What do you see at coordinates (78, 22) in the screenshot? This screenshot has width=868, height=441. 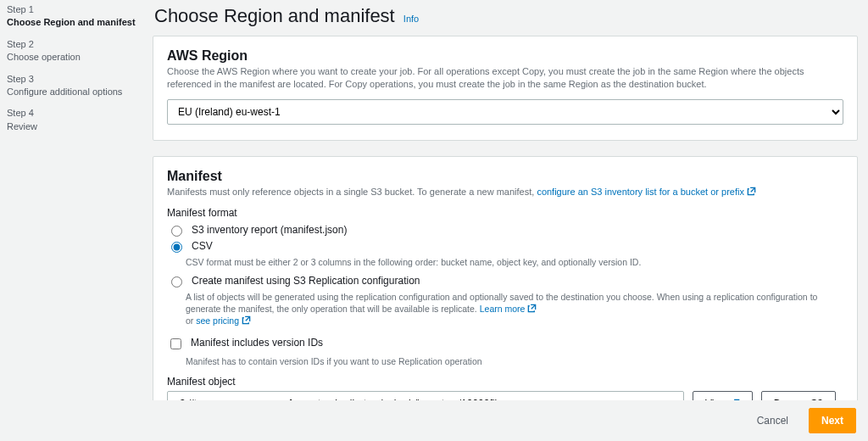 I see `step-1-label: Choose Region and manifest` at bounding box center [78, 22].